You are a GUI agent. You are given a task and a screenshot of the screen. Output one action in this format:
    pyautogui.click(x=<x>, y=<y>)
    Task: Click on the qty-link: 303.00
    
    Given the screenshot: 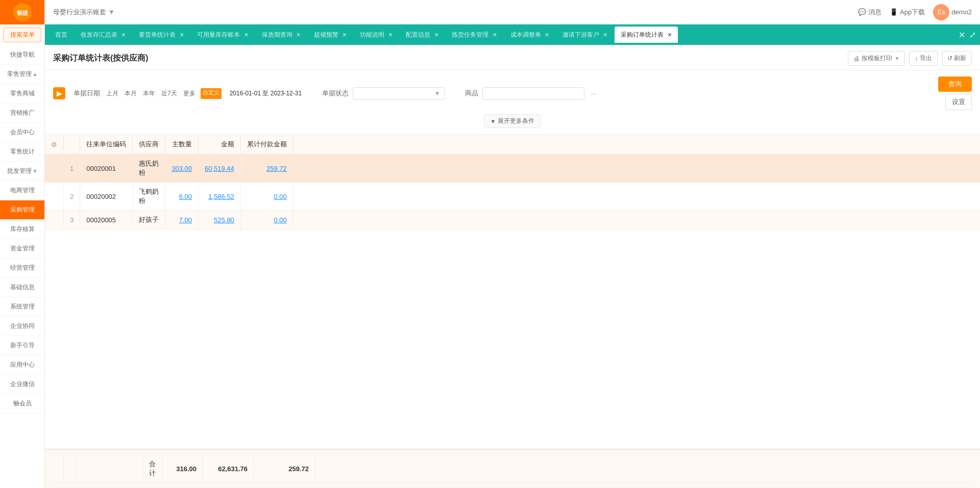 What is the action you would take?
    pyautogui.click(x=182, y=168)
    